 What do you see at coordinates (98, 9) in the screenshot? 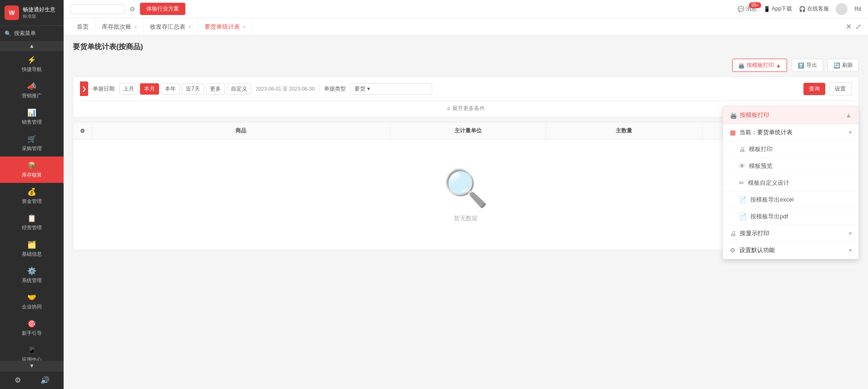
I see `topbar-search-input` at bounding box center [98, 9].